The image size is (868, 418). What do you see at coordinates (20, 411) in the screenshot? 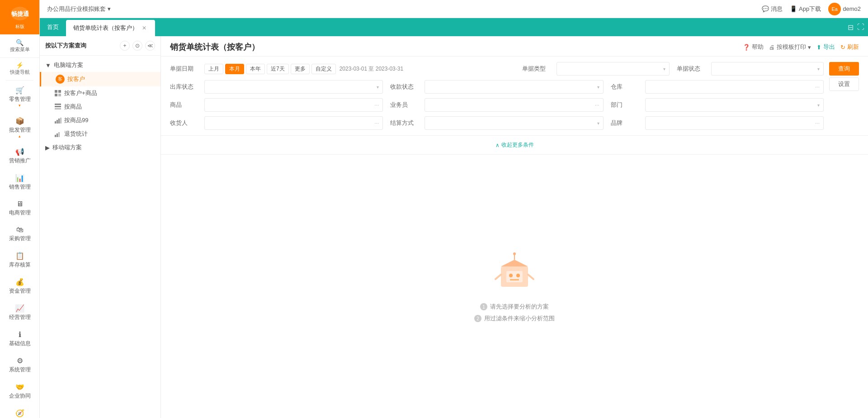
I see `sidebar-item-guide: 🧭 新手引导` at bounding box center [20, 411].